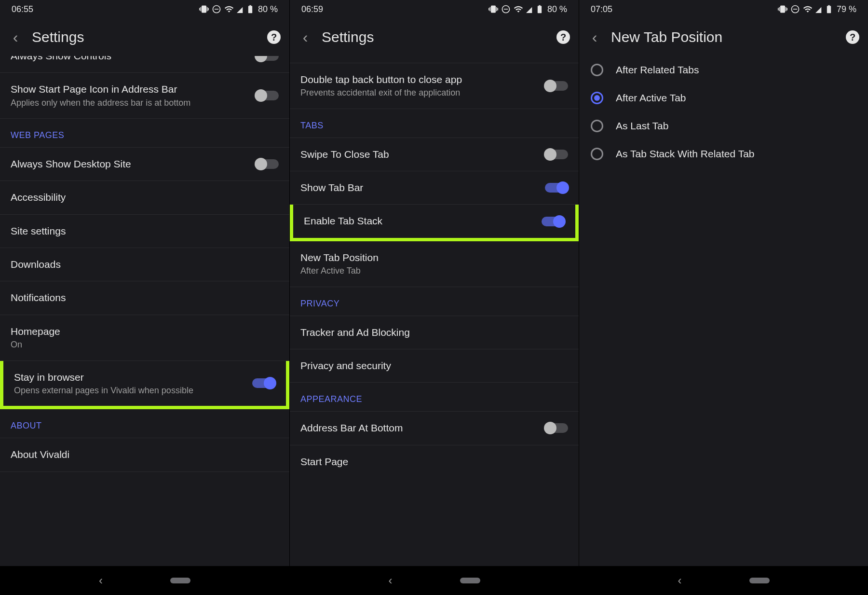 The image size is (868, 595). I want to click on radio-after-related-tabs: After Related Tabs, so click(723, 70).